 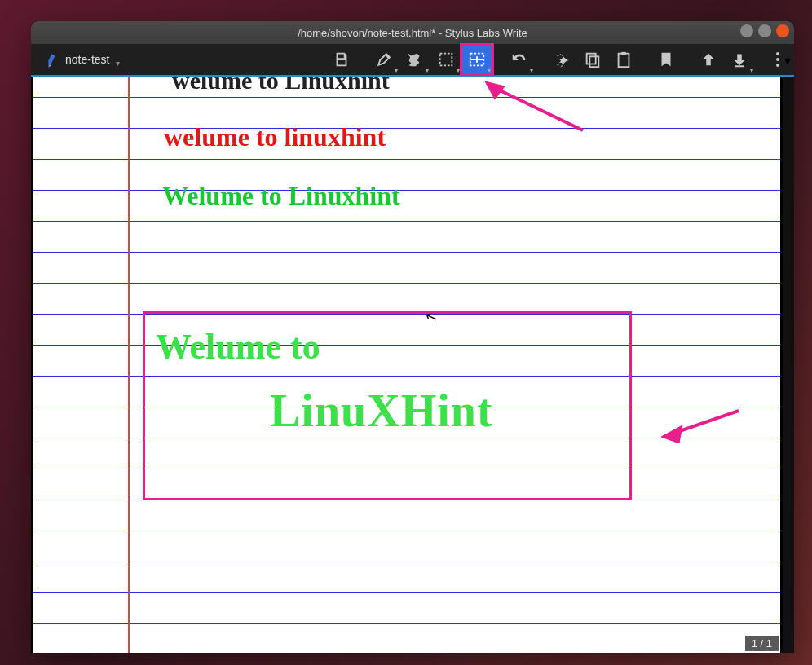 I want to click on eraser-icon, so click(x=415, y=59).